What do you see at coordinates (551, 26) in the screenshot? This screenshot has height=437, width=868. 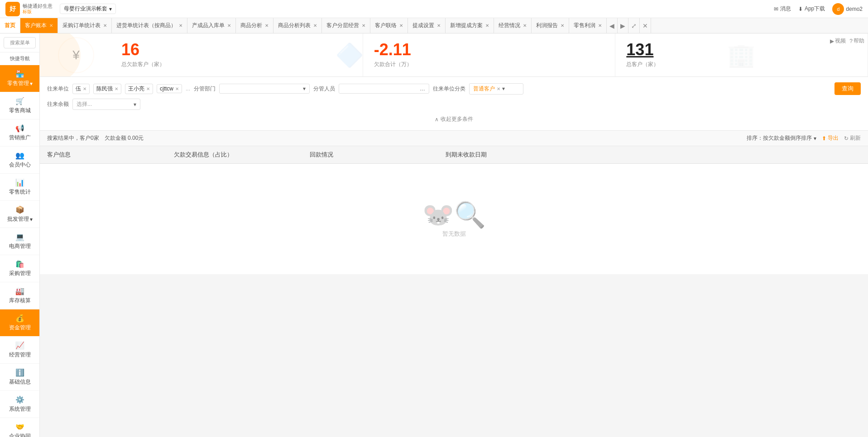 I see `tab-profit-report: 利润报告 ✕` at bounding box center [551, 26].